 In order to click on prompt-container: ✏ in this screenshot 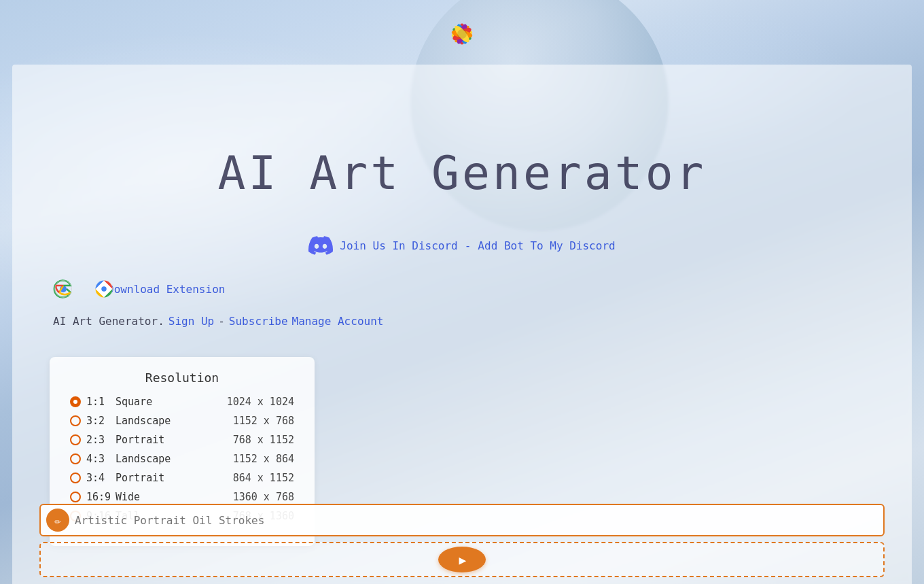, I will do `click(462, 520)`.